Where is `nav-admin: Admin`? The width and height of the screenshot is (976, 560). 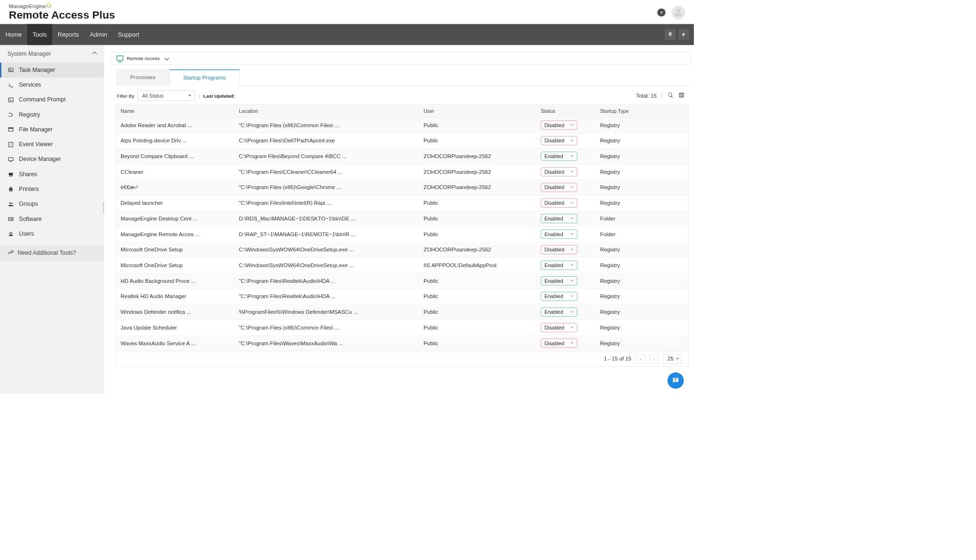 nav-admin: Admin is located at coordinates (98, 34).